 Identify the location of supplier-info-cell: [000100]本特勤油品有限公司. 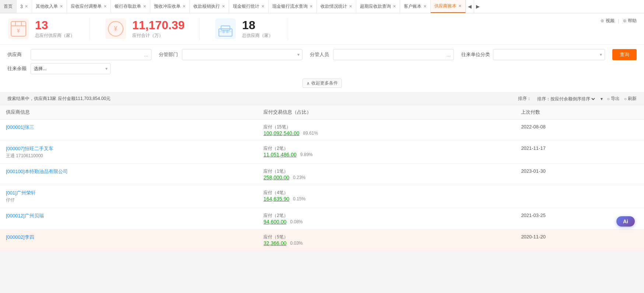
(129, 175).